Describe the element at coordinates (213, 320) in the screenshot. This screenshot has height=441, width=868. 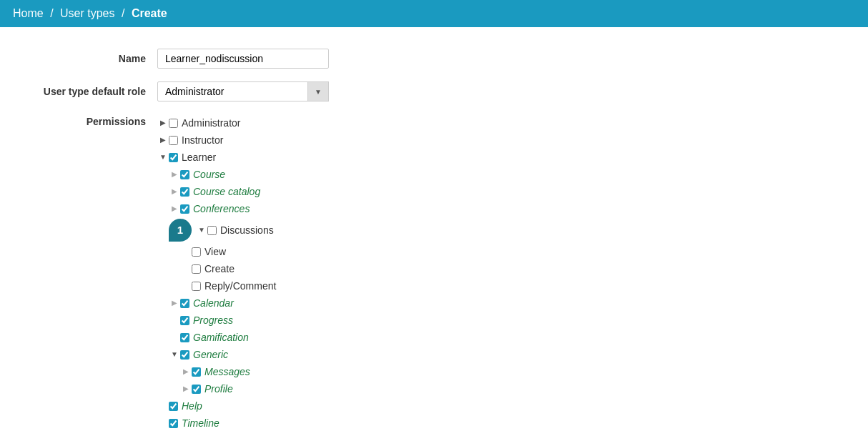
I see `progress-label: Progress` at that location.